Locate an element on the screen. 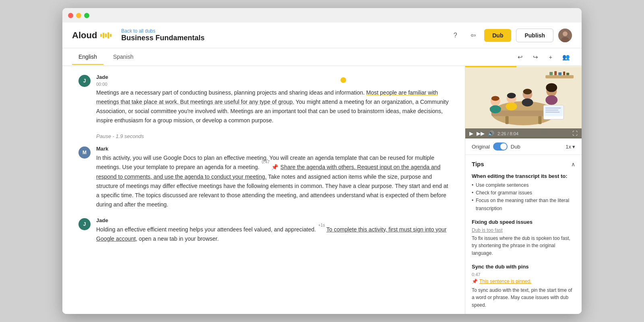  video-time: 2:26 / 8:04 is located at coordinates (533, 134).